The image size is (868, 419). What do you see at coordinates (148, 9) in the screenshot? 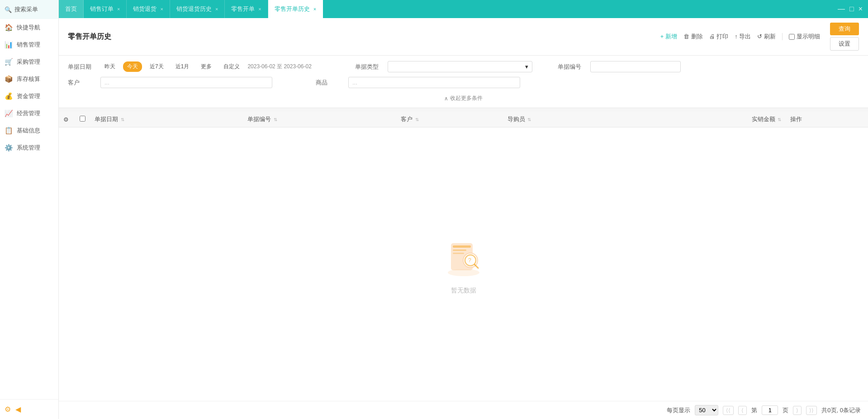
I see `tab-sales-return: 销货退货 ×` at bounding box center [148, 9].